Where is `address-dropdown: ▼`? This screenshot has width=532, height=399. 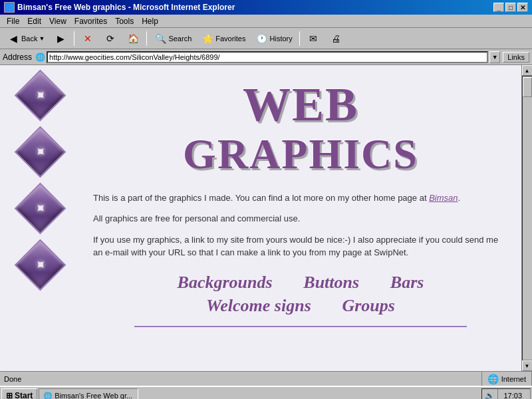
address-dropdown: ▼ is located at coordinates (495, 57).